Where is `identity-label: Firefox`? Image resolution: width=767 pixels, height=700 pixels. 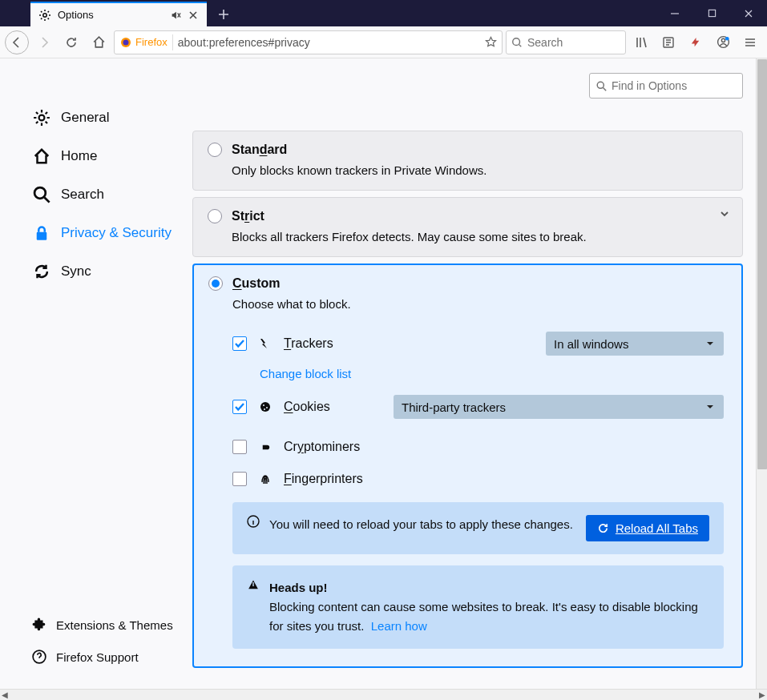
identity-label: Firefox is located at coordinates (151, 42).